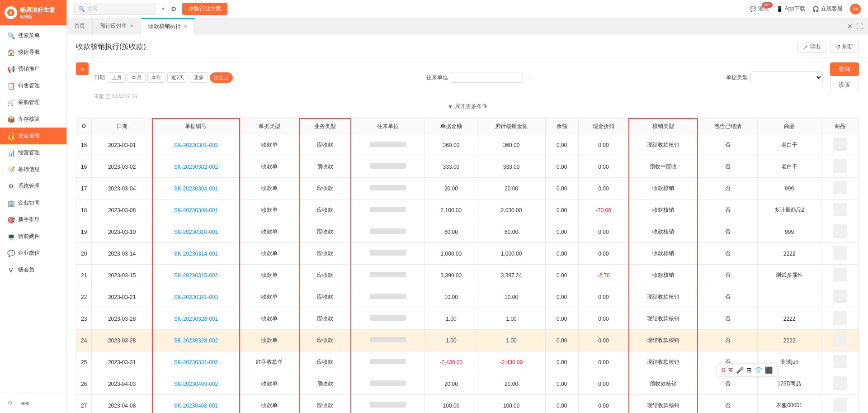  I want to click on sidebar-item-inventory: 📦 库存核算, so click(33, 119).